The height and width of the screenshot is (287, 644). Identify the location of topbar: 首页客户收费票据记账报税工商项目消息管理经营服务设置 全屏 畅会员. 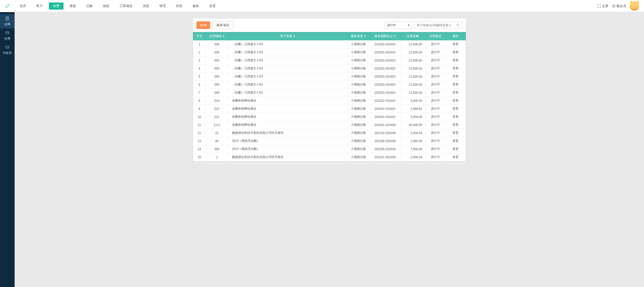
(322, 6).